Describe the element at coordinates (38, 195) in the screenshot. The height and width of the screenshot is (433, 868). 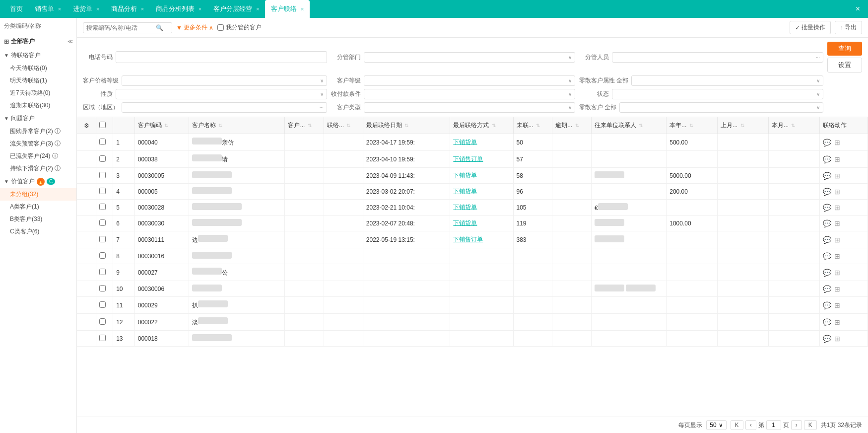
I see `sidebar-item-unclassified: 未分组(32)` at that location.